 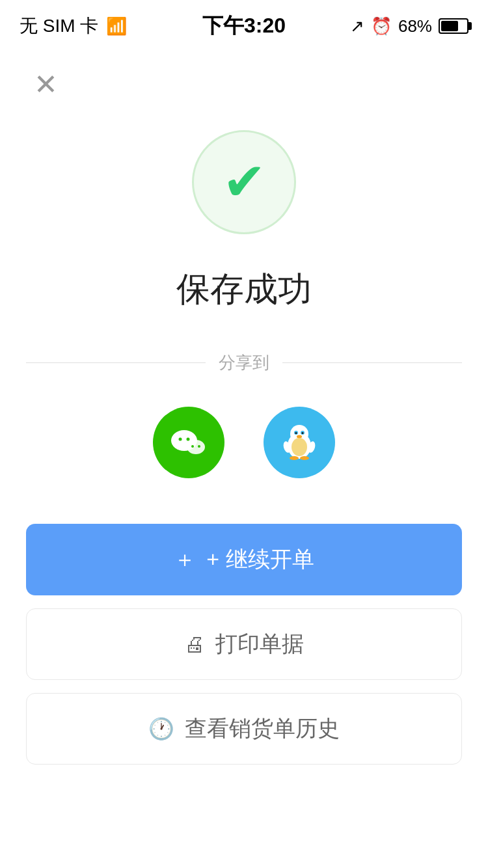 I want to click on status-bar: 无 SIM 卡 📶 下午3:20 ↗ ⏰ 68%, so click(x=244, y=26).